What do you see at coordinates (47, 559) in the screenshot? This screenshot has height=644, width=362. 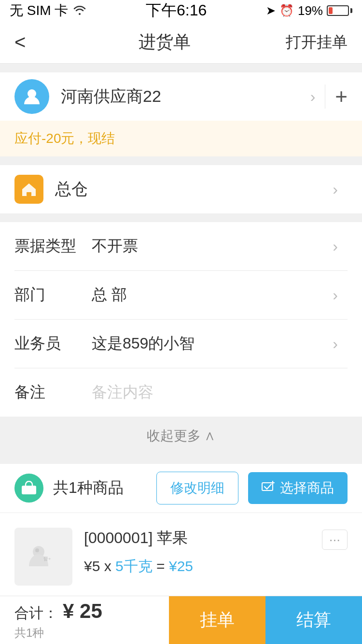 I see `svg-text: 督+` at bounding box center [47, 559].